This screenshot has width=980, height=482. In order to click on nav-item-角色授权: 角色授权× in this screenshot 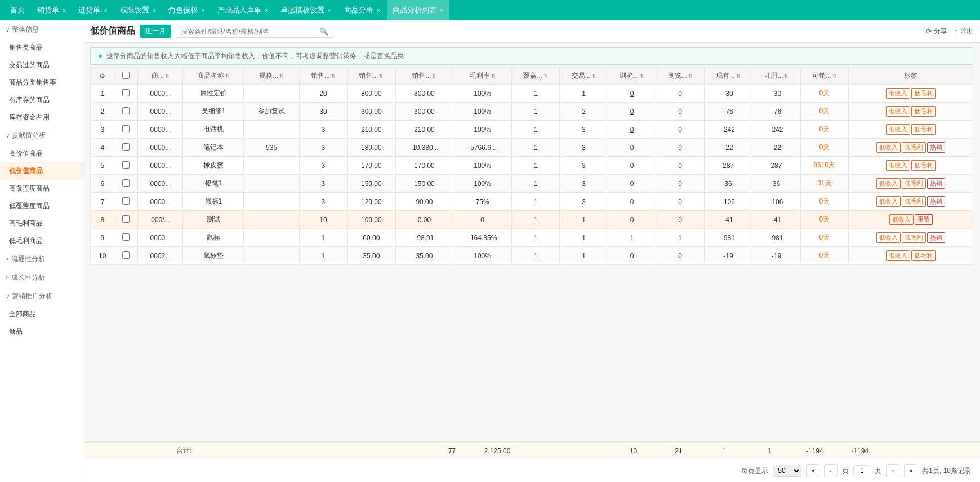, I will do `click(186, 10)`.